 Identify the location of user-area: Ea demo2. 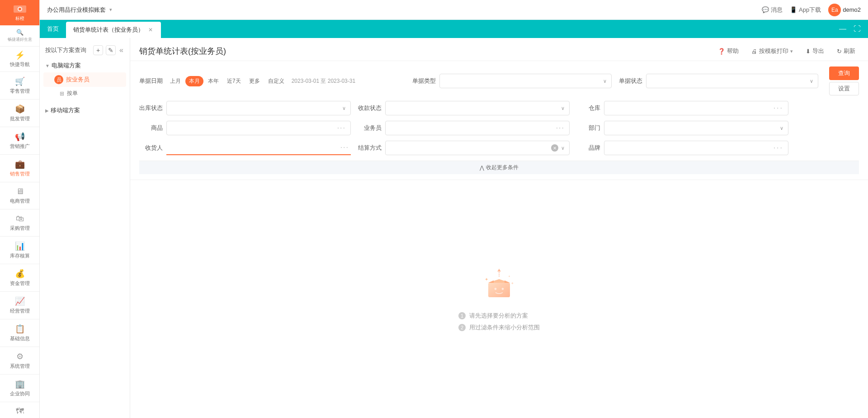
(844, 10).